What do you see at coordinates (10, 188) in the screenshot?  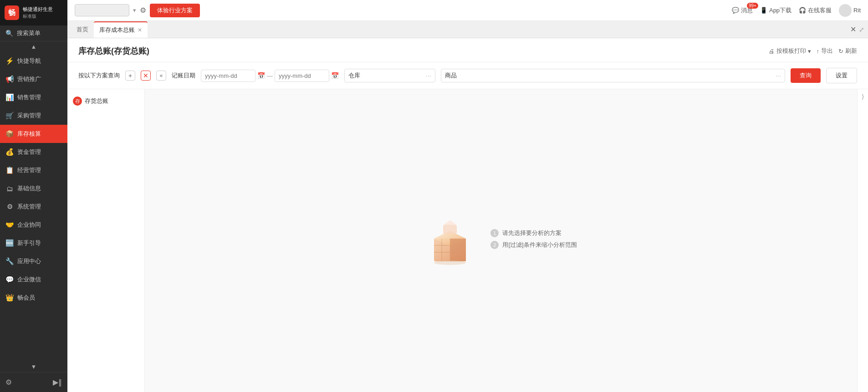 I see `basic-icon: 🗂` at bounding box center [10, 188].